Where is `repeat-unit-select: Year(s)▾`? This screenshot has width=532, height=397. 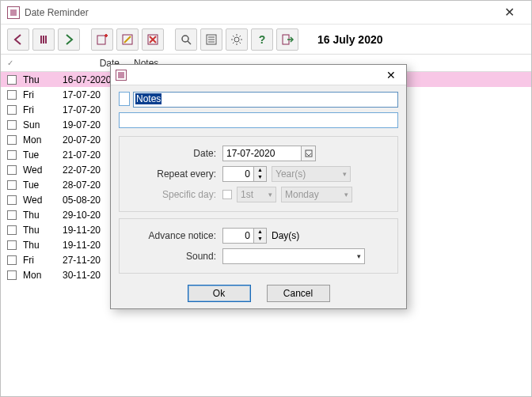
repeat-unit-select: Year(s)▾ is located at coordinates (311, 174).